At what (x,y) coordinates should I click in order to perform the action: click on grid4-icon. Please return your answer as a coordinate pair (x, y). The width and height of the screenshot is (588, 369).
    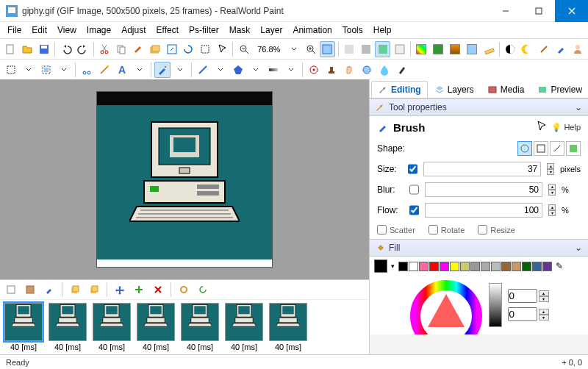
    Looking at the image, I should click on (400, 49).